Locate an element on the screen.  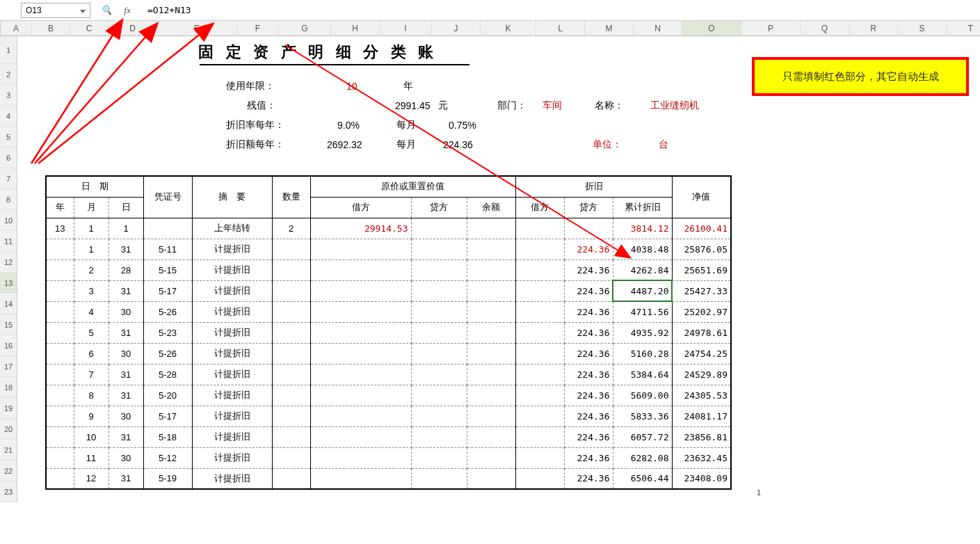
cell-acc: 4711.56 is located at coordinates (643, 312).